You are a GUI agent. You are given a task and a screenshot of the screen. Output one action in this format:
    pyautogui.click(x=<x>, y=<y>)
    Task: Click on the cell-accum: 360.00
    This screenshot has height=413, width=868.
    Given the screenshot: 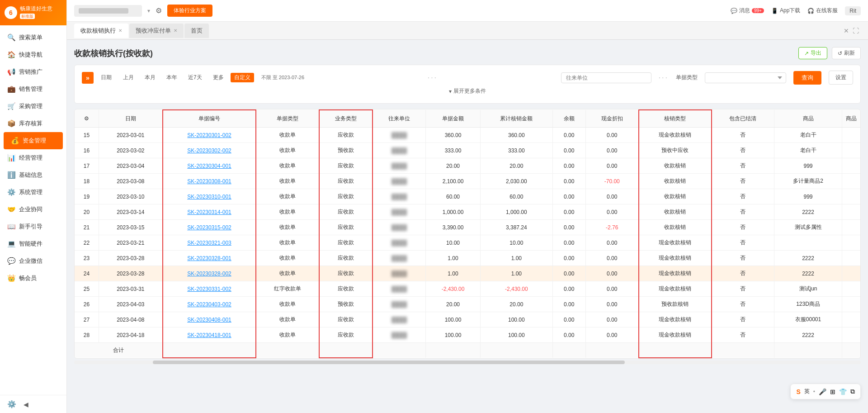 What is the action you would take?
    pyautogui.click(x=516, y=135)
    